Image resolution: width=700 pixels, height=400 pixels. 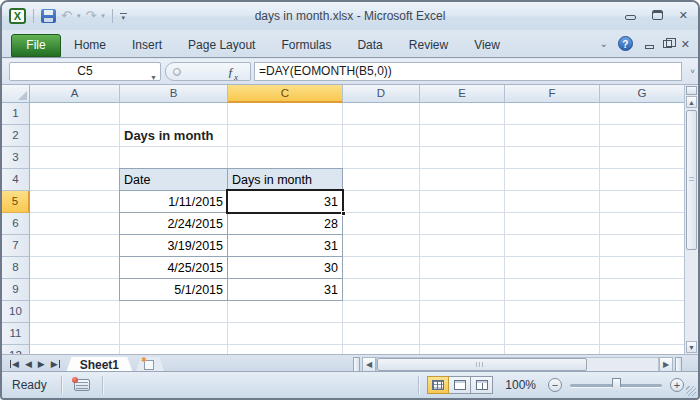 What do you see at coordinates (16, 246) in the screenshot?
I see `row-header-7: 7` at bounding box center [16, 246].